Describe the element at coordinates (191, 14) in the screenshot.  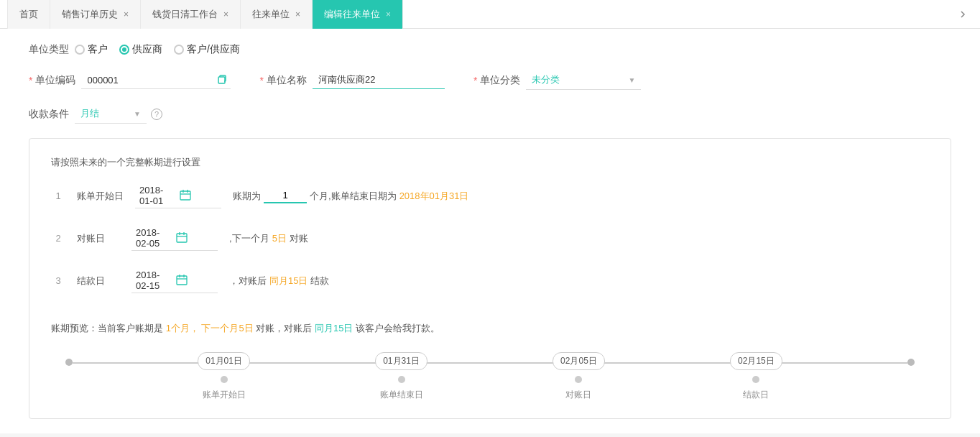
I see `tab-cash-goods-workbench: 钱货日清工作台 ×` at that location.